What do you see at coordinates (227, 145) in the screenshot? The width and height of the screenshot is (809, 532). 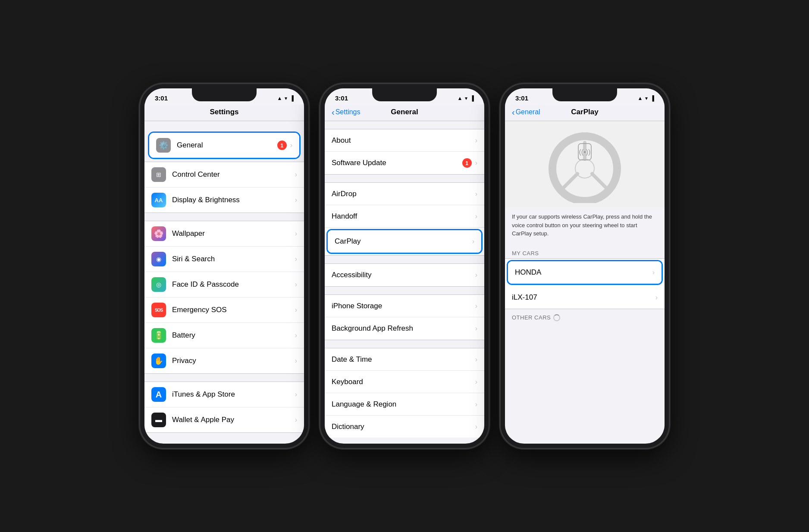 I see `general-label: General` at bounding box center [227, 145].